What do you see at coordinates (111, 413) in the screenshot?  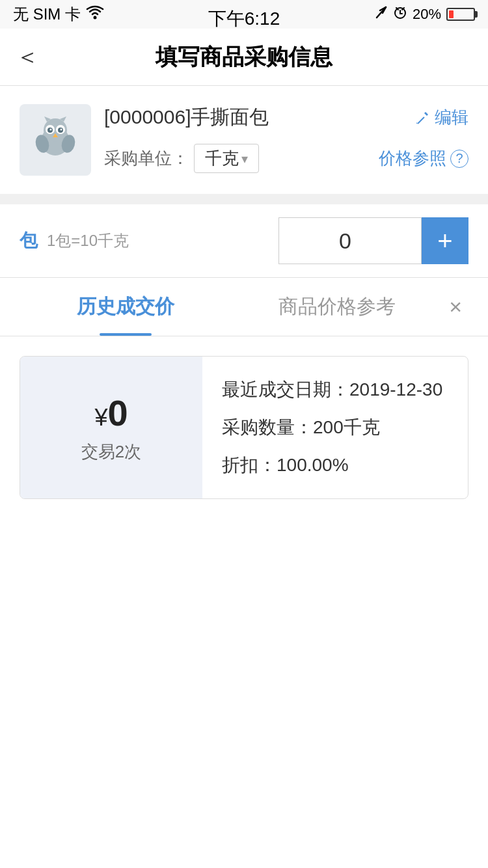 I see `price-amount: ¥0` at bounding box center [111, 413].